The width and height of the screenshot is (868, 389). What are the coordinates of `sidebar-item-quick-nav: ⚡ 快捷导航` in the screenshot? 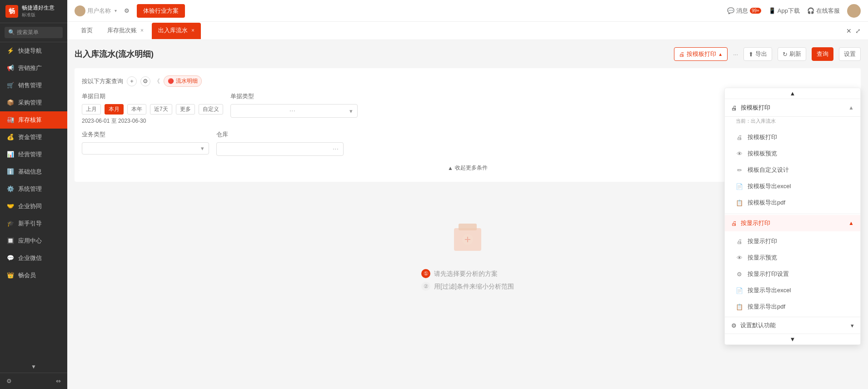 It's located at (34, 51).